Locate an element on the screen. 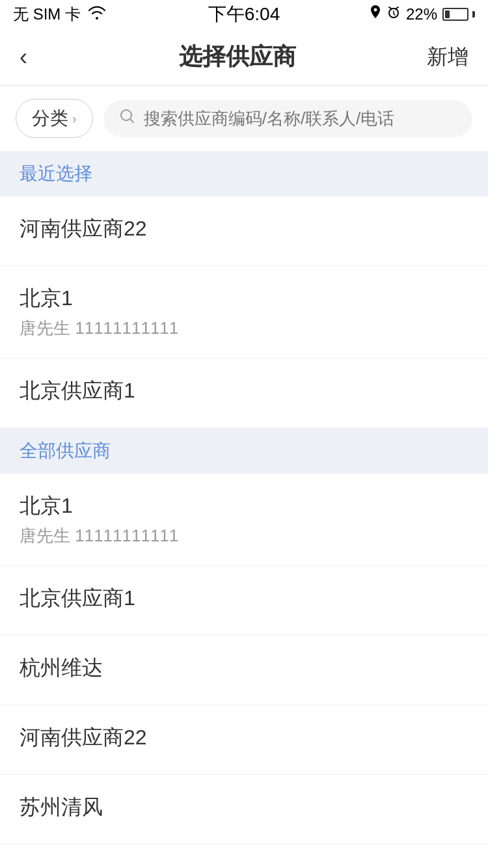  add-button: 新增 is located at coordinates (442, 57).